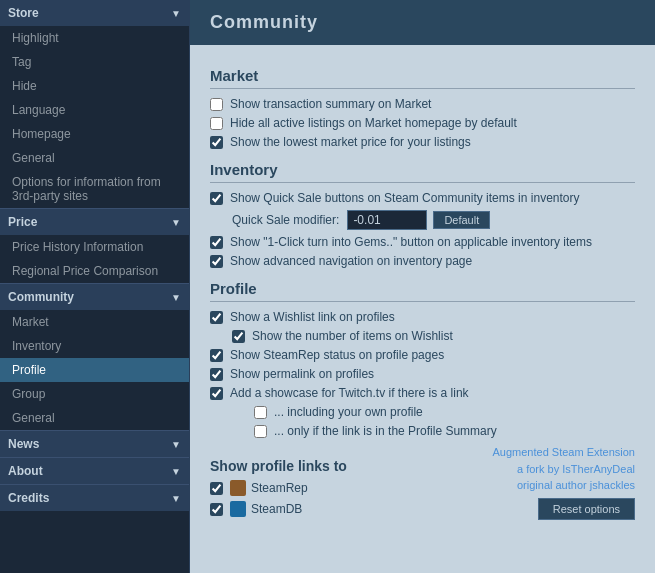  What do you see at coordinates (350, 393) in the screenshot?
I see `profile-cb-twitch-label: Add a showcase for Twitch.tv if there is…` at bounding box center [350, 393].